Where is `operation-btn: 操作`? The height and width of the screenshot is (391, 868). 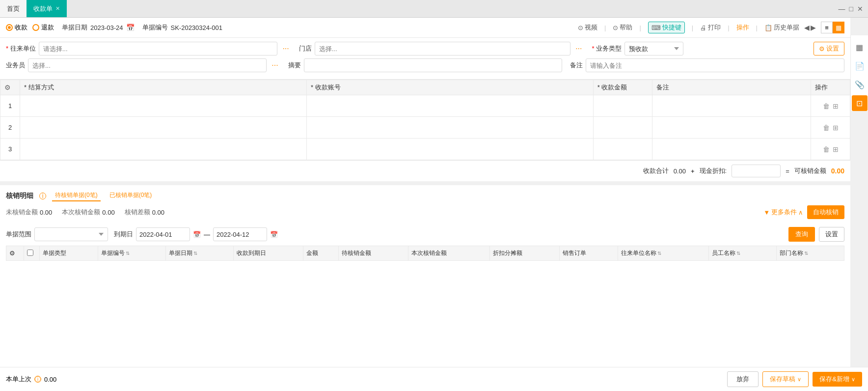
operation-btn: 操作 is located at coordinates (743, 28).